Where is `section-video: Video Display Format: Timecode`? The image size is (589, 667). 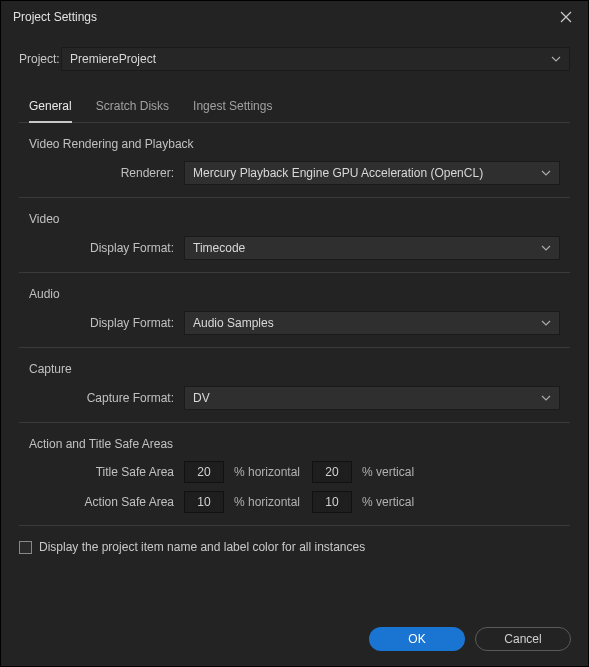
section-video: Video Display Format: Timecode is located at coordinates (294, 236).